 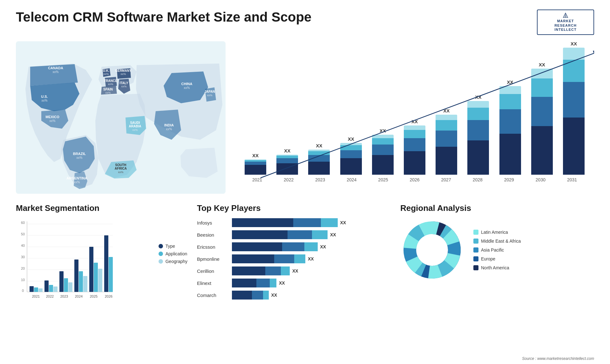 I want to click on svg-text: U.S., so click(x=44, y=97).